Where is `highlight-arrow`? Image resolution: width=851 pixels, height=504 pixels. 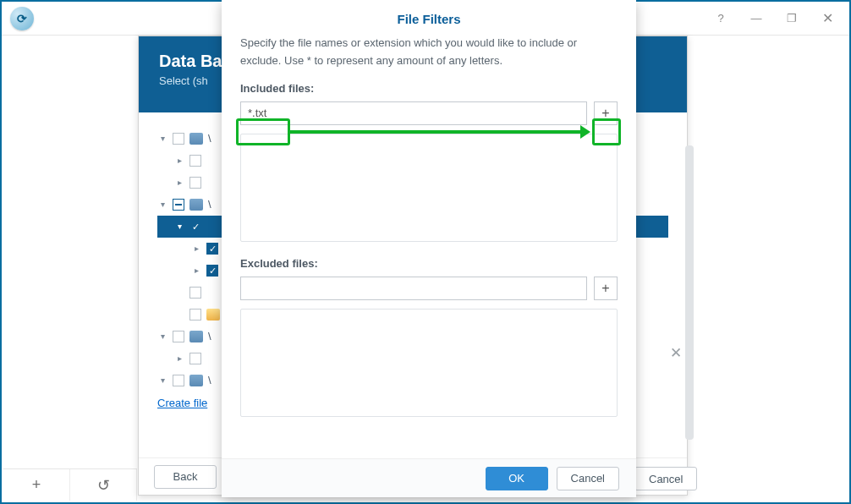
highlight-arrow is located at coordinates (437, 132).